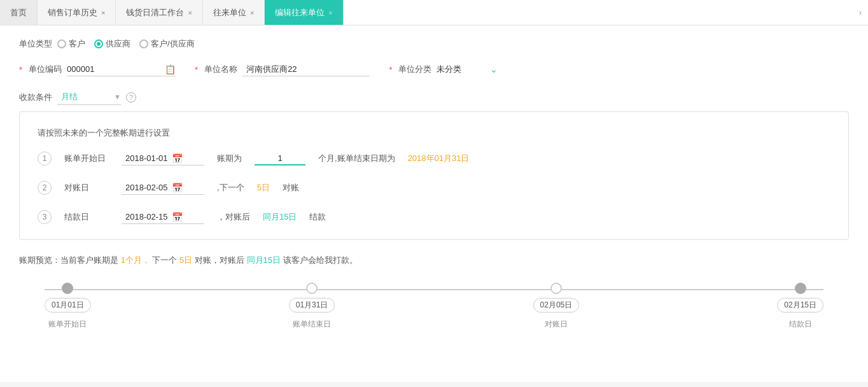  I want to click on tab-sales-history: 销售订单历史 ×, so click(76, 13).